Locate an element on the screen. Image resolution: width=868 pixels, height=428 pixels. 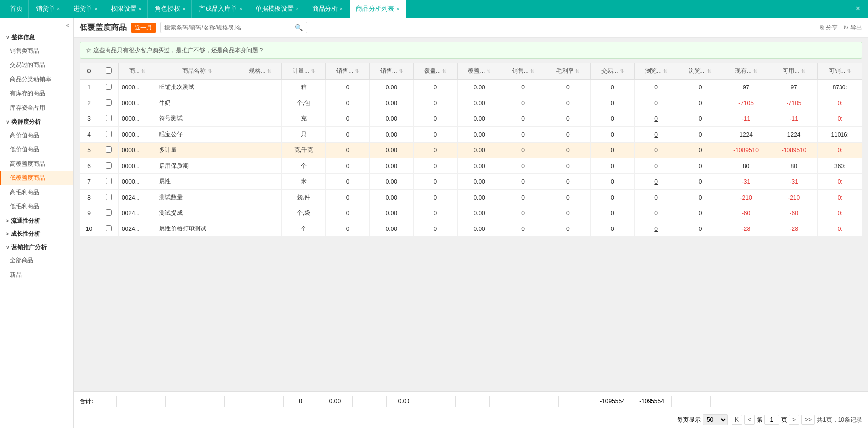
sidebar-item-low-value: 低价值商品 is located at coordinates (36, 149).